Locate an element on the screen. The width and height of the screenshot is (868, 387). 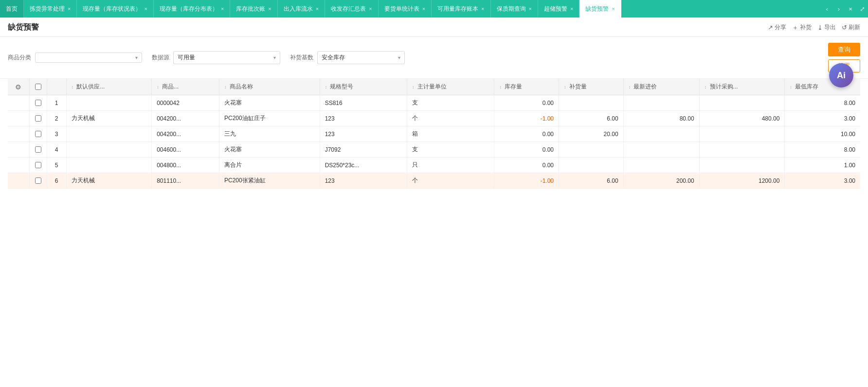
refresh-icon: ↺ is located at coordinates (845, 27).